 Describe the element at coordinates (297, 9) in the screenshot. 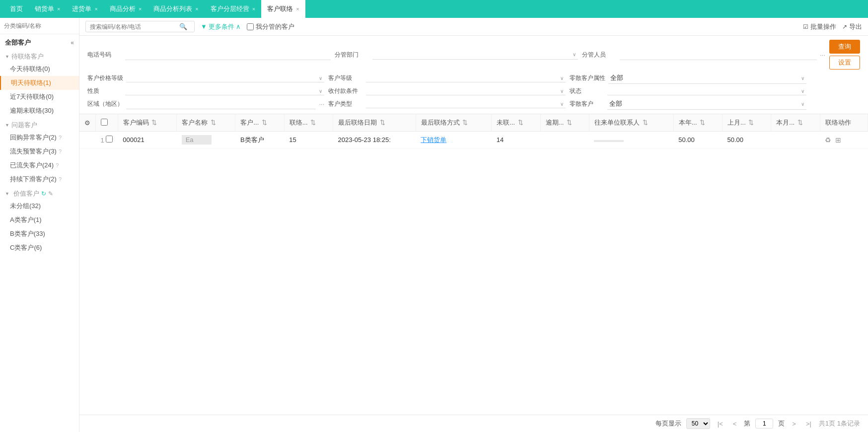

I see `close-customer-contact-icon: ×` at that location.